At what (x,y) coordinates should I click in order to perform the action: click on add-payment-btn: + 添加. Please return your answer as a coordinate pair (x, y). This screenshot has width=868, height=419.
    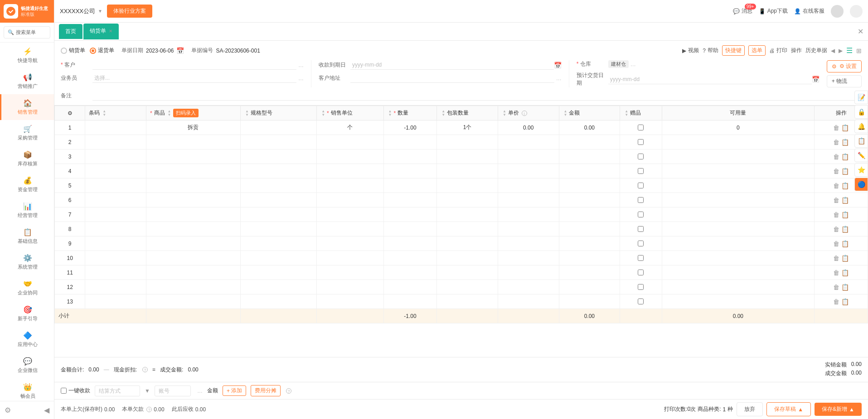
    Looking at the image, I should click on (234, 390).